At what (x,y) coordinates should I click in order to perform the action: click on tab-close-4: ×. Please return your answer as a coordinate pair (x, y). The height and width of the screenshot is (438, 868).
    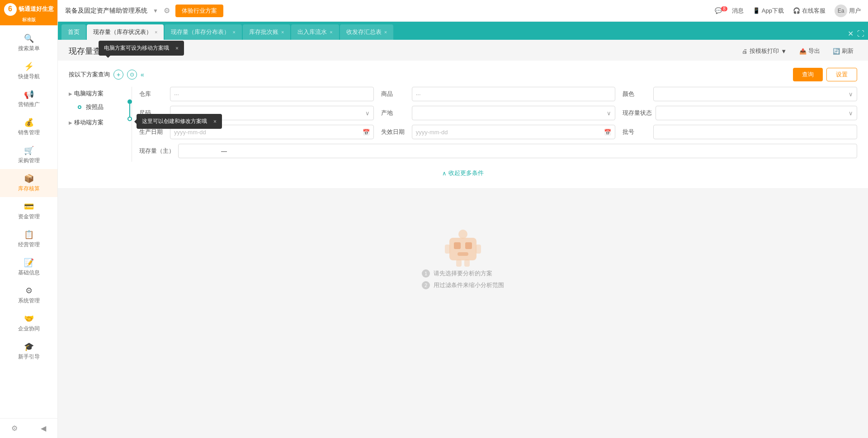
    Looking at the image, I should click on (331, 32).